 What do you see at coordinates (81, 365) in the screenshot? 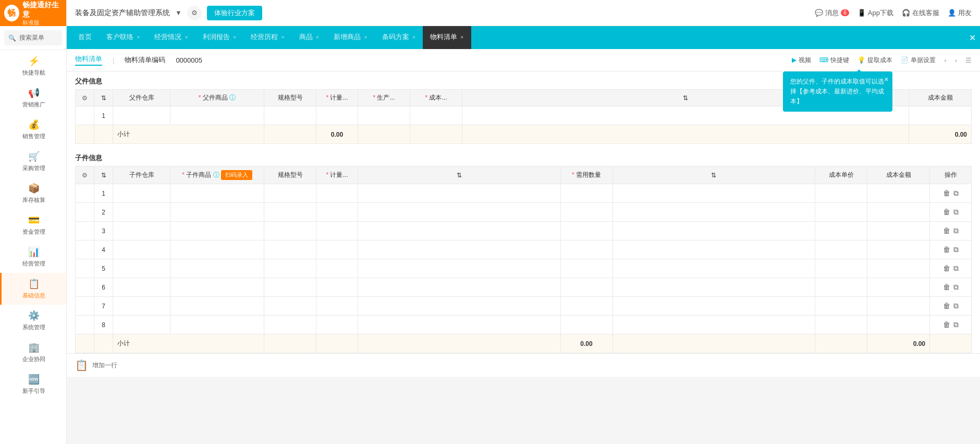
I see `expand-icon: 📋` at bounding box center [81, 365].